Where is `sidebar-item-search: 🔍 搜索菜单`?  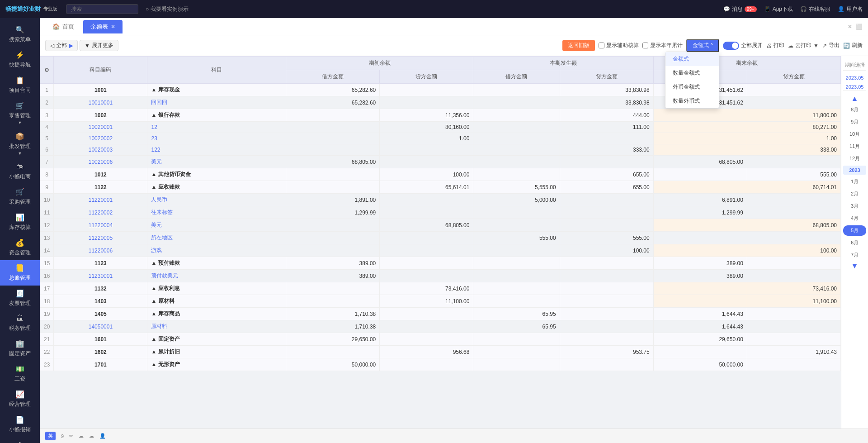
sidebar-item-search: 🔍 搜索菜单 is located at coordinates (20, 34).